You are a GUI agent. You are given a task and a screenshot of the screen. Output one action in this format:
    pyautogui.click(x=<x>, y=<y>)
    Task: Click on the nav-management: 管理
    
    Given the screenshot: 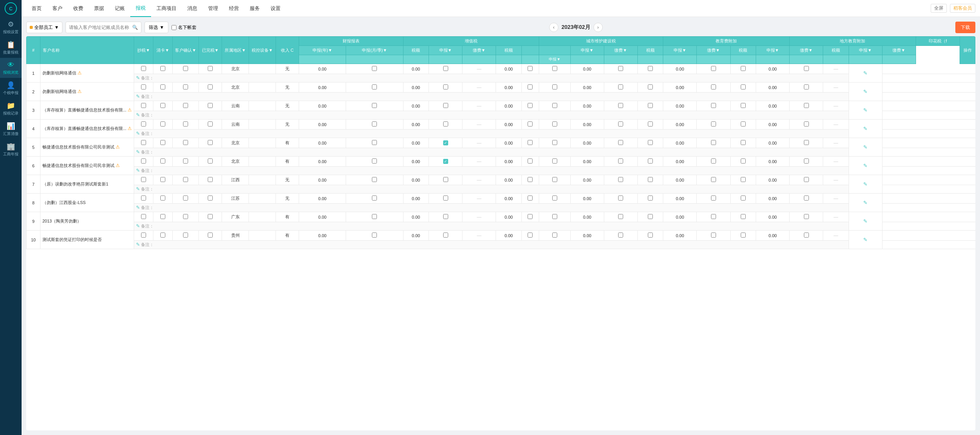 What is the action you would take?
    pyautogui.click(x=213, y=8)
    